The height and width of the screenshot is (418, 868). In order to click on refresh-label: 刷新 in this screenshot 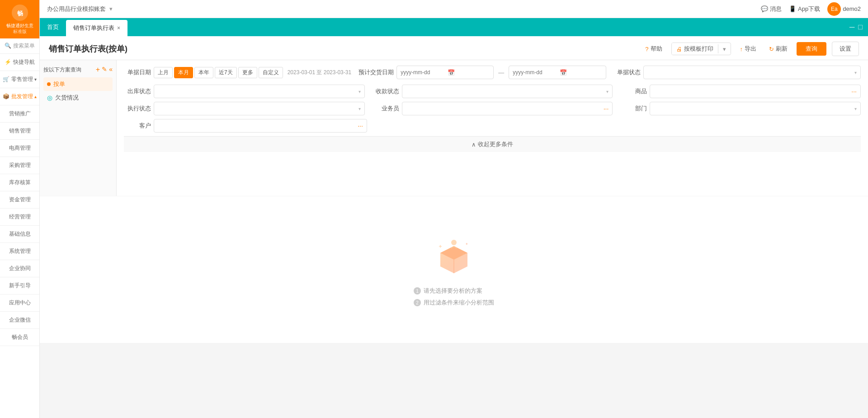, I will do `click(782, 49)`.